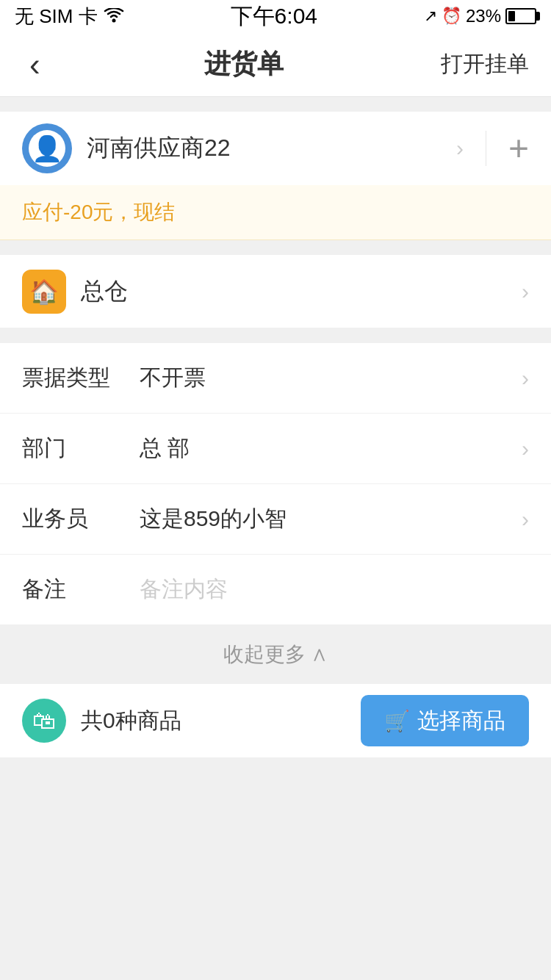 This screenshot has height=980, width=551. Describe the element at coordinates (44, 721) in the screenshot. I see `cart-icon: 🛍` at that location.